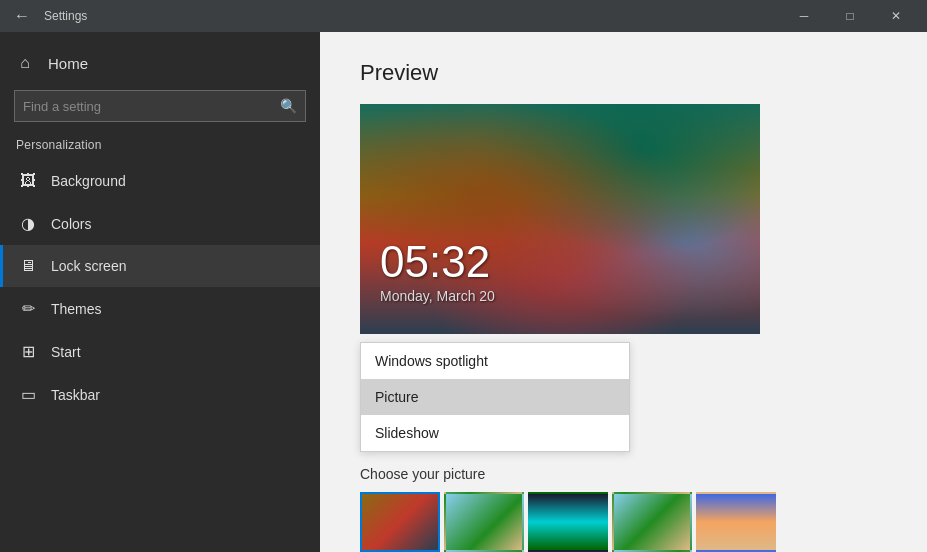 This screenshot has height=552, width=927. Describe the element at coordinates (28, 266) in the screenshot. I see `lock-screen-icon: 🖥` at that location.